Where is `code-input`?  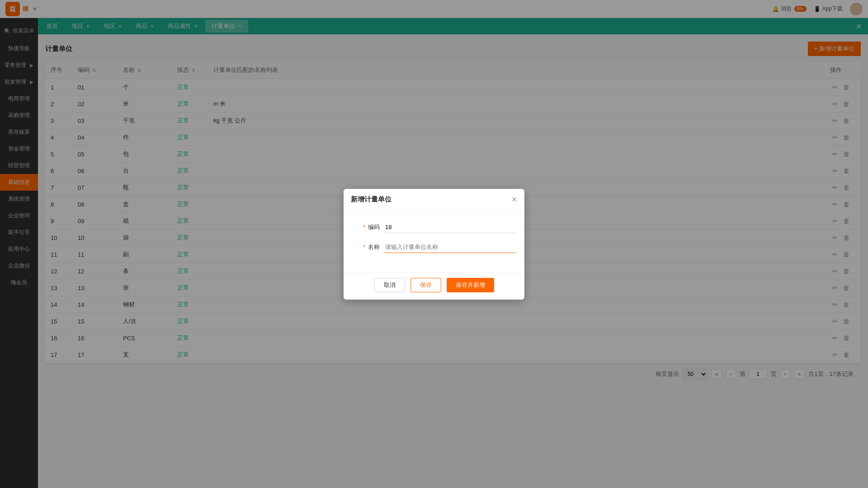
code-input is located at coordinates (450, 227).